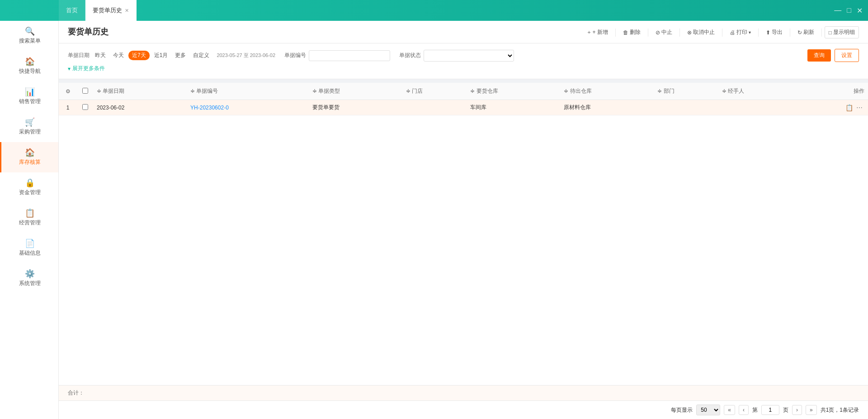 Image resolution: width=868 pixels, height=419 pixels. I want to click on print-icon: 🖨, so click(732, 33).